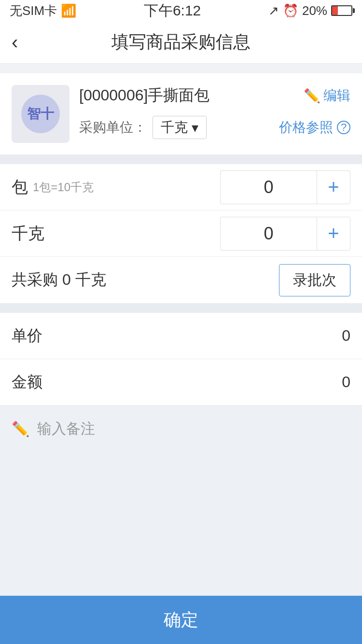  Describe the element at coordinates (334, 187) in the screenshot. I see `bao-plus-button: +` at that location.